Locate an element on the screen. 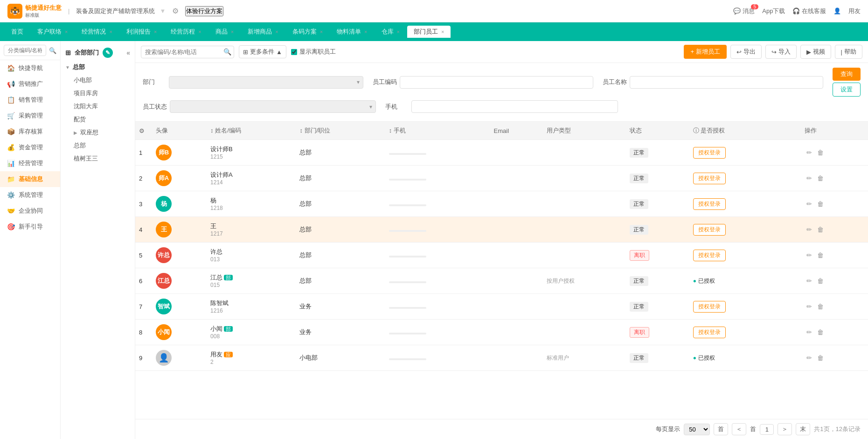 This screenshot has height=439, width=868. sidebar-search-icon: 🔍 is located at coordinates (53, 50).